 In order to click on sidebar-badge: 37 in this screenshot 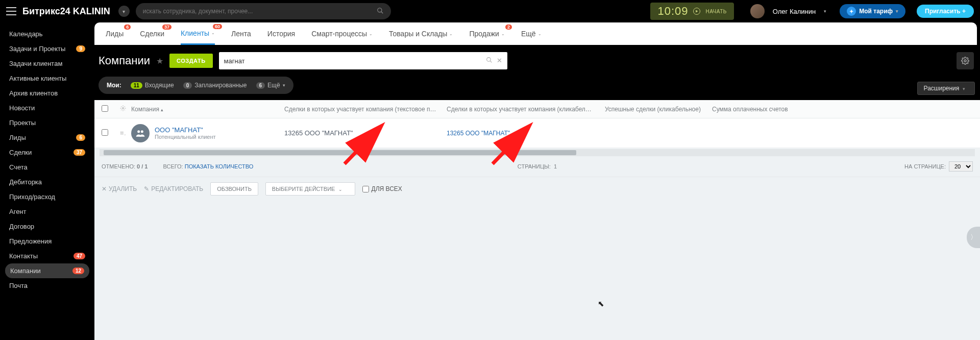, I will do `click(80, 152)`.